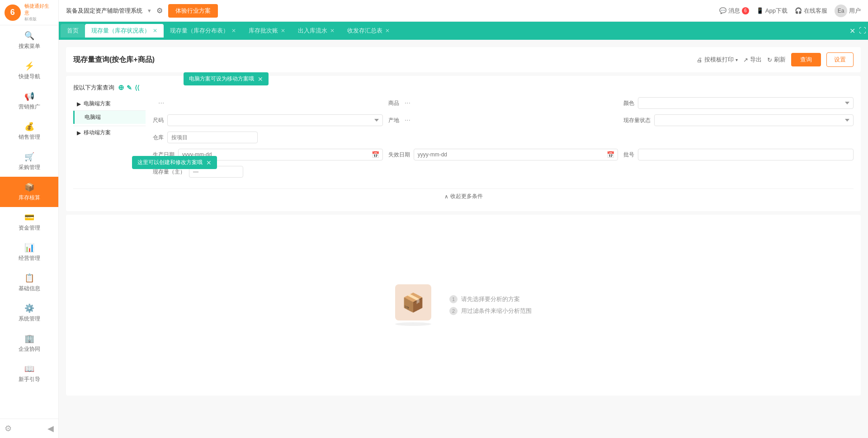 The width and height of the screenshot is (868, 438). I want to click on sidebar-item-inventory: 📦 库存核算, so click(29, 192).